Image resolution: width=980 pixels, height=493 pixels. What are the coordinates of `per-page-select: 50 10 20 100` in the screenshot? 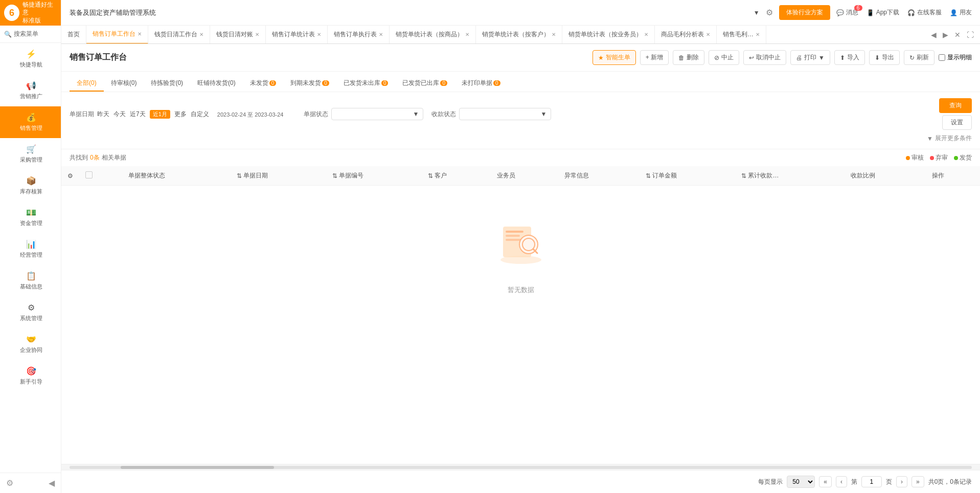 It's located at (801, 482).